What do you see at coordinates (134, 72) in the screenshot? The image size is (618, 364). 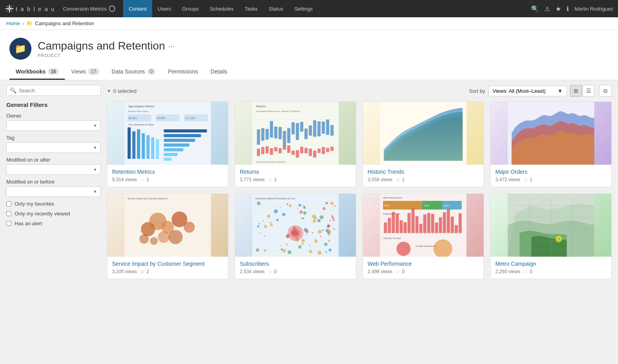 I see `tab-datasources: Data Sources 0` at bounding box center [134, 72].